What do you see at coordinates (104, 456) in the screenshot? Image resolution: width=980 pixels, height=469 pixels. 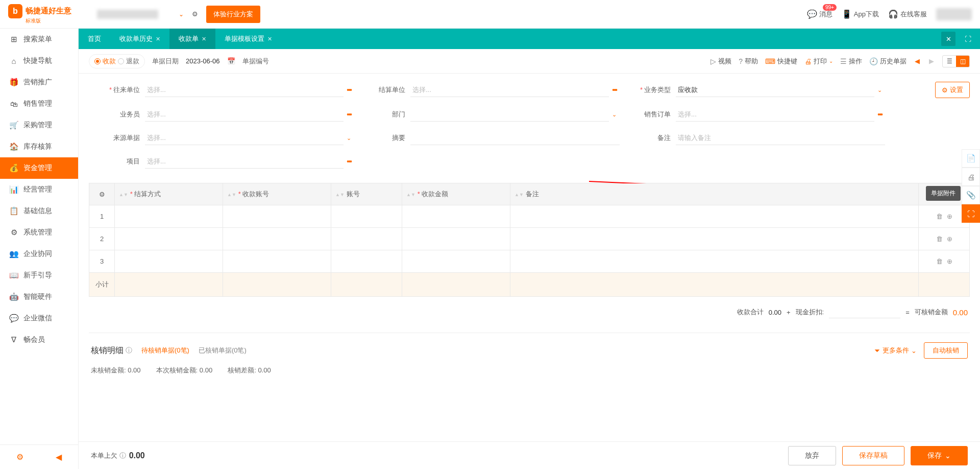 I see `owe-label: 本单上欠` at bounding box center [104, 456].